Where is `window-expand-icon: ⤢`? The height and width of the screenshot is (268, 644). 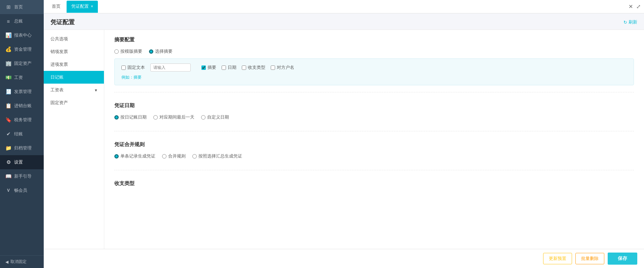 window-expand-icon: ⤢ is located at coordinates (638, 7).